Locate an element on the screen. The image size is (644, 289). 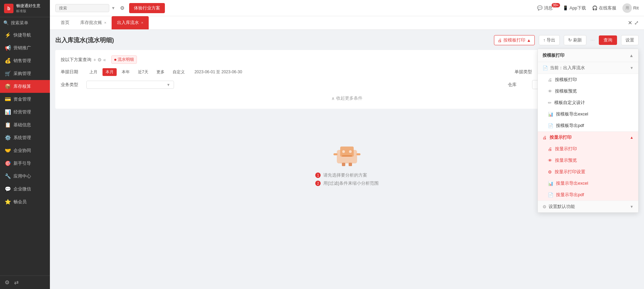
template-print-item: 🖨 按模板打印 is located at coordinates (588, 80).